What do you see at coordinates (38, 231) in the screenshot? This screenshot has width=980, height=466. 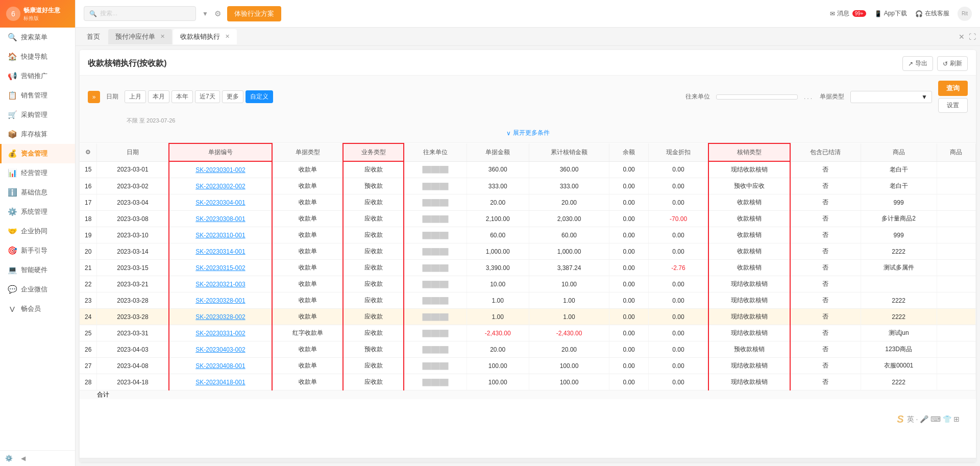 I see `sidebar-item-enterprise: 🤝 企业协同` at bounding box center [38, 231].